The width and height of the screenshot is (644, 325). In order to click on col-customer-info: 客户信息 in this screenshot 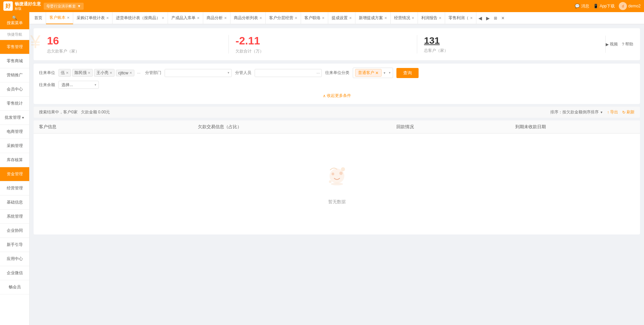, I will do `click(118, 127)`.